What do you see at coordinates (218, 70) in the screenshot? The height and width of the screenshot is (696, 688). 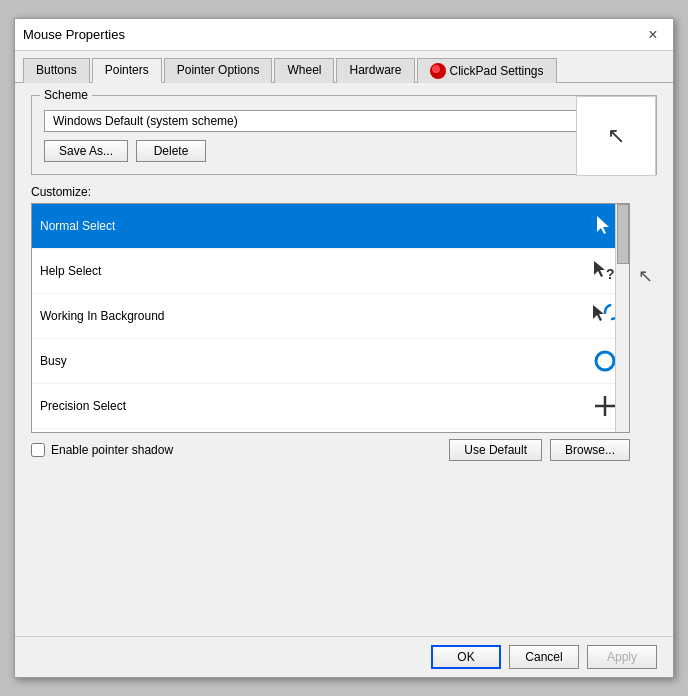 I see `tab-pointer-options: Pointer Options` at bounding box center [218, 70].